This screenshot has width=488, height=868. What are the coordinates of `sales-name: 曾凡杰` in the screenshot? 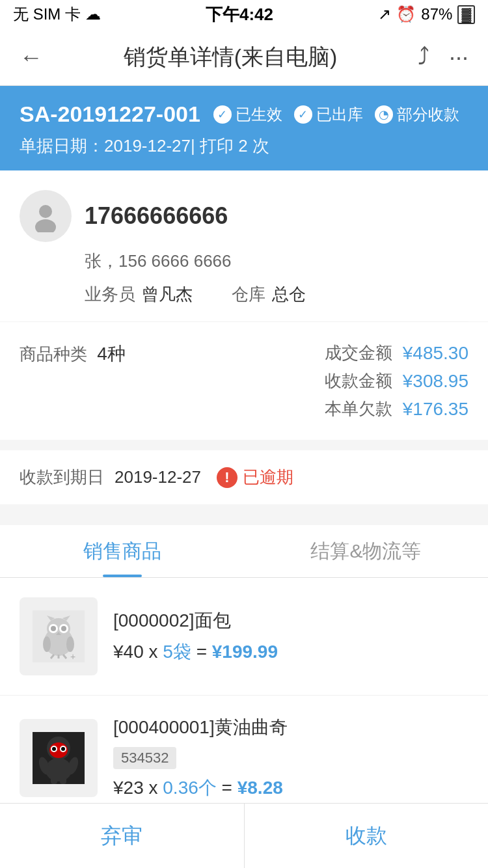 It's located at (167, 294).